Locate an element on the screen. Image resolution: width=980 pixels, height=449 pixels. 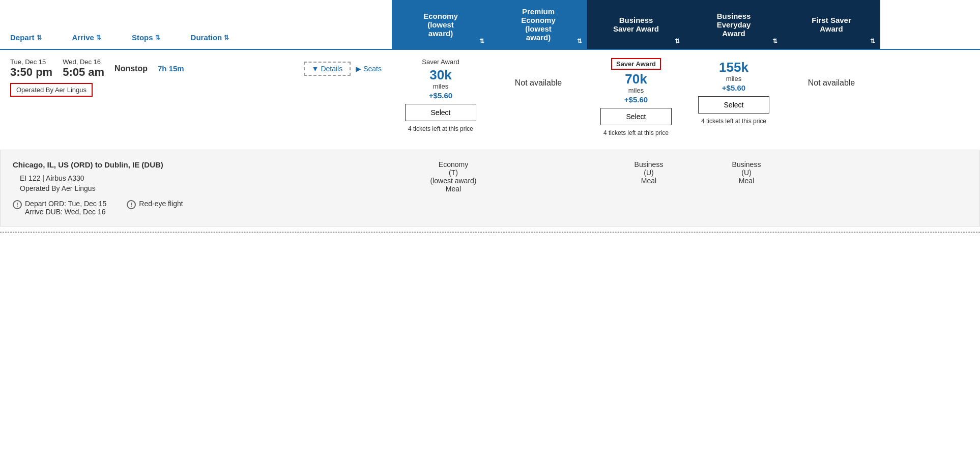
red-eye-icon: ! is located at coordinates (131, 205).